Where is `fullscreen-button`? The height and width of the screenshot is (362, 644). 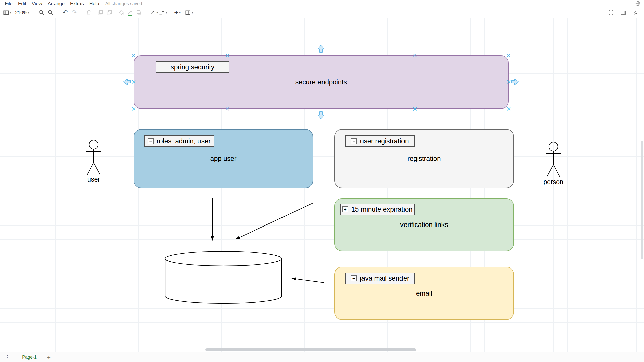 fullscreen-button is located at coordinates (611, 13).